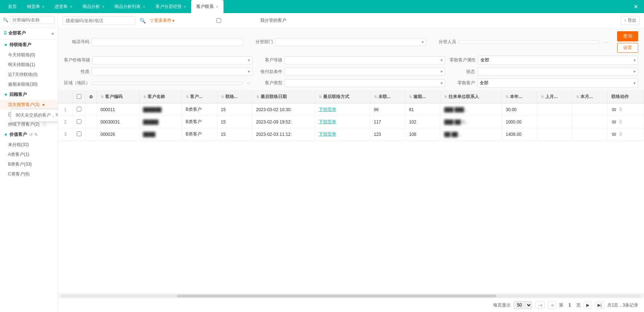 This screenshot has height=312, width=644. I want to click on region-input, so click(167, 83).